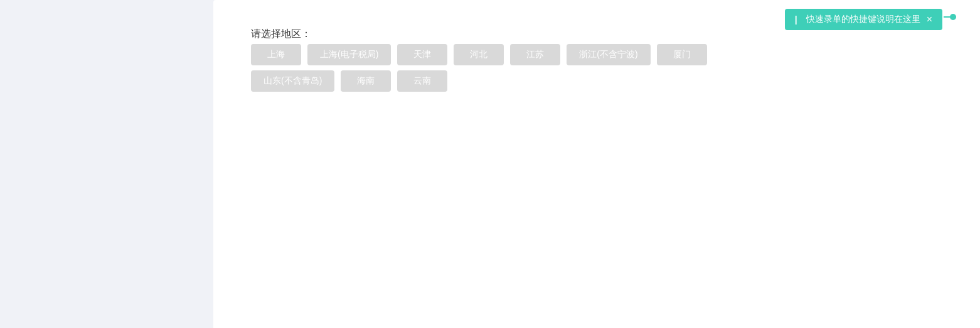 Image resolution: width=980 pixels, height=328 pixels. What do you see at coordinates (422, 81) in the screenshot?
I see `region-btn-yunnan: 云南` at bounding box center [422, 81].